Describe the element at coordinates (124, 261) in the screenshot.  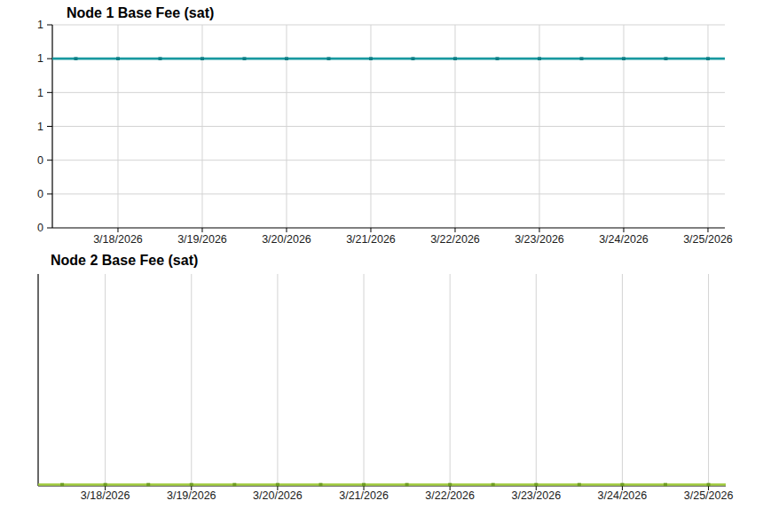
I see `node2-chart-title: Node 2 Base Fee (sat)` at that location.